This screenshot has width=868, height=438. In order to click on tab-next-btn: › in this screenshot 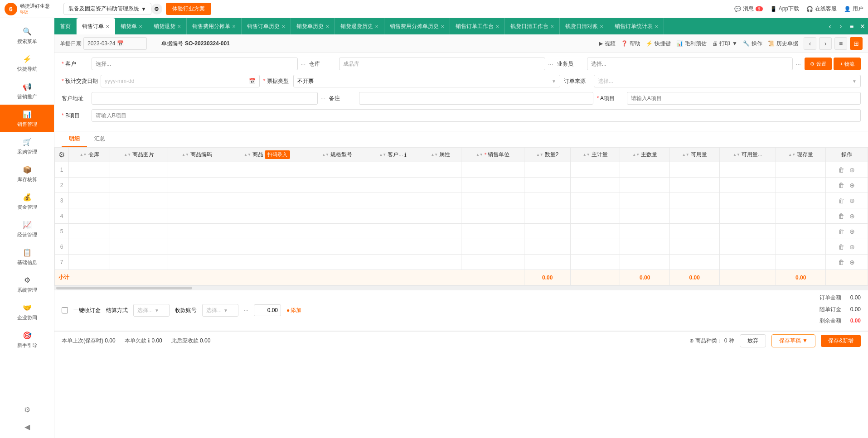, I will do `click(841, 26)`.